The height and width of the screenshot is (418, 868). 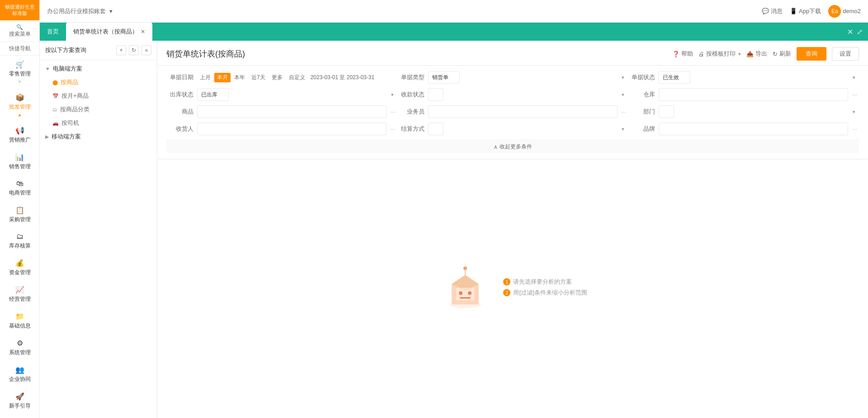 What do you see at coordinates (99, 137) in the screenshot?
I see `tree-node-mobile: ▶ 移动端方案` at bounding box center [99, 137].